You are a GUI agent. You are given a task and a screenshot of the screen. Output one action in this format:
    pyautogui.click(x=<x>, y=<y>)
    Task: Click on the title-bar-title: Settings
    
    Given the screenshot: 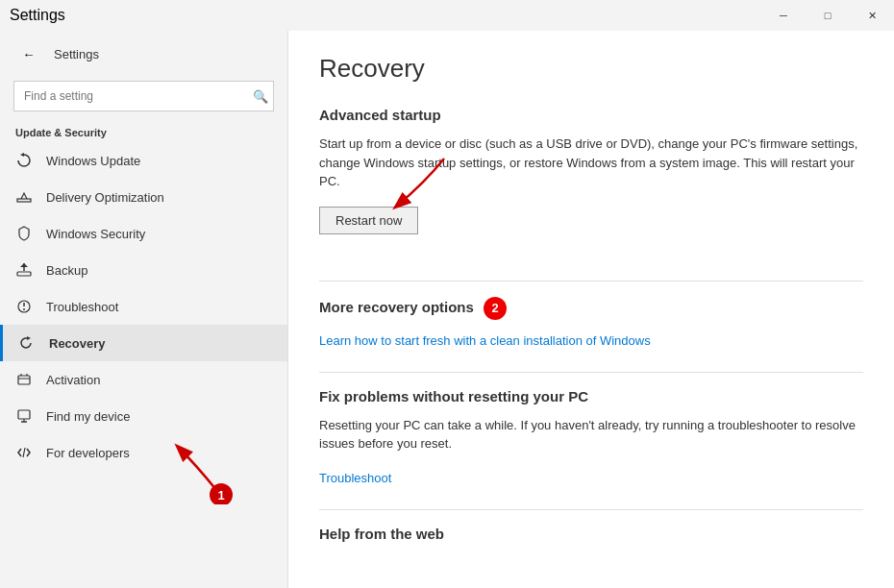 What is the action you would take?
    pyautogui.click(x=37, y=15)
    